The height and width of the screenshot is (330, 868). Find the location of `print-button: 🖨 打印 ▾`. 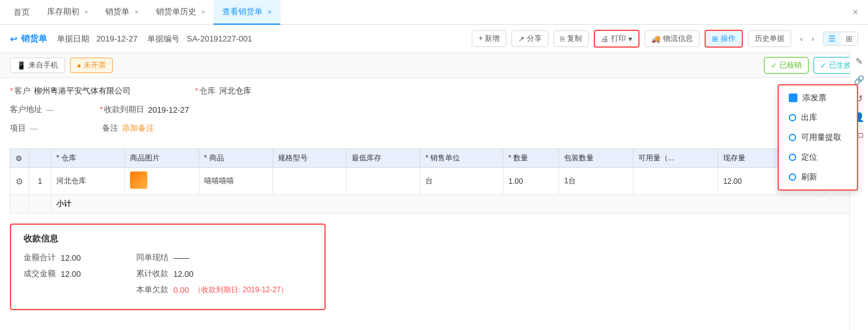

print-button: 🖨 打印 ▾ is located at coordinates (617, 38).